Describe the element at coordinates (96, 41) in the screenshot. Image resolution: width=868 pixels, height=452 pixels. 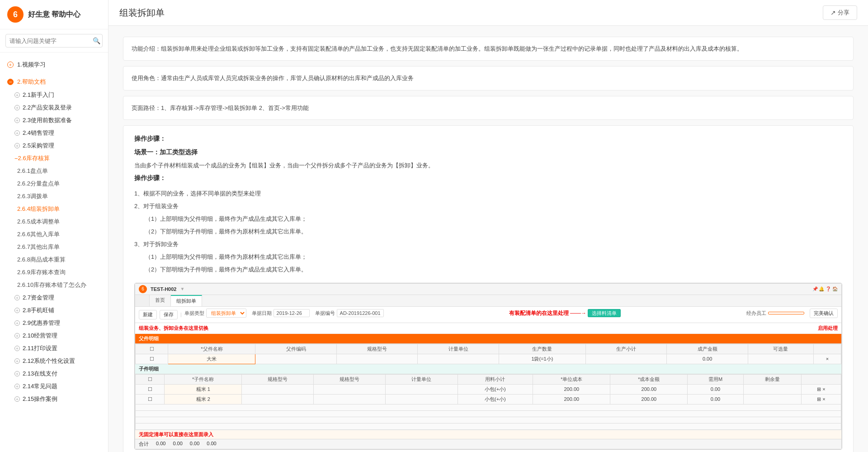
I see `search-icon: 🔍` at that location.